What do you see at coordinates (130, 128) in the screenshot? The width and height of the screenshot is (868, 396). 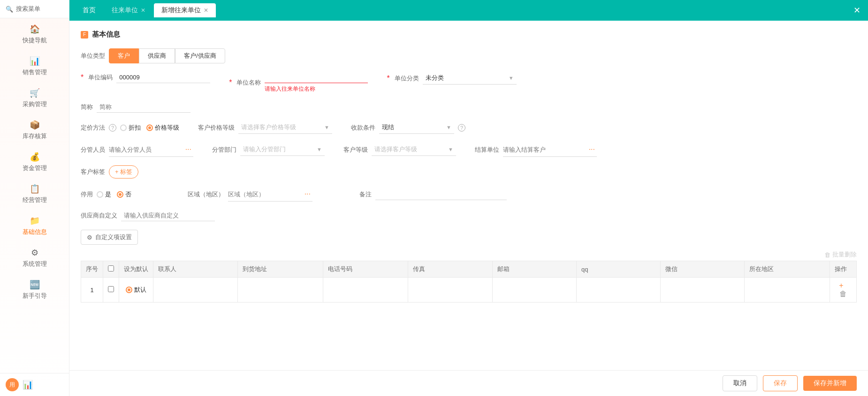 I see `radio-discount: 折扣` at bounding box center [130, 128].